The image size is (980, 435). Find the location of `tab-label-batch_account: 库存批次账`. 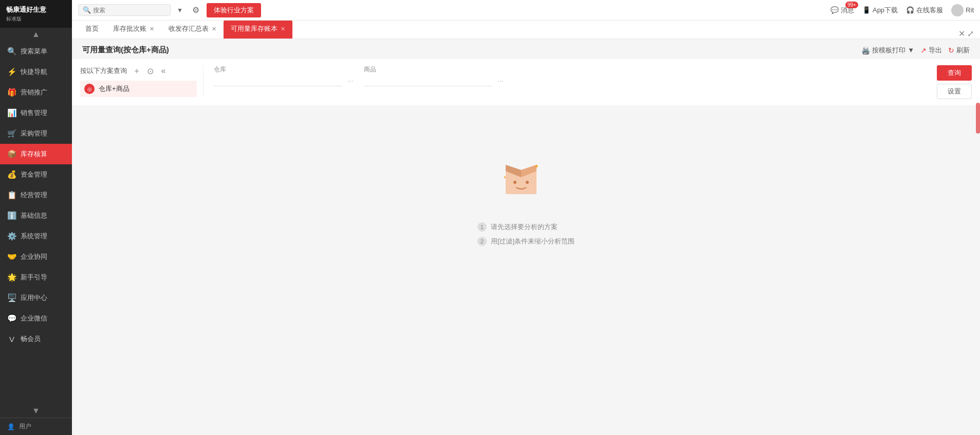

tab-label-batch_account: 库存批次账 is located at coordinates (130, 29).